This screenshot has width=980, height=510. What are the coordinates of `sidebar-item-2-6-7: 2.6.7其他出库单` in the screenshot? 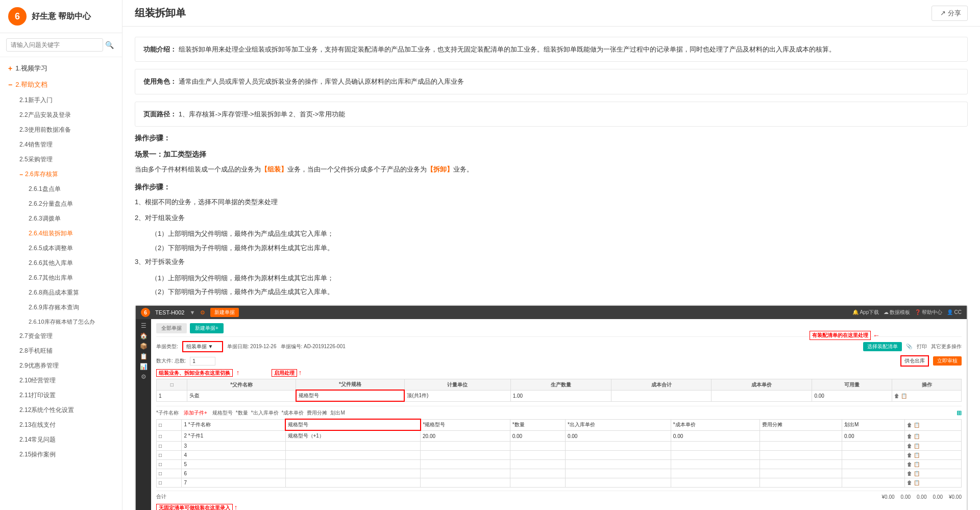 It's located at (61, 278).